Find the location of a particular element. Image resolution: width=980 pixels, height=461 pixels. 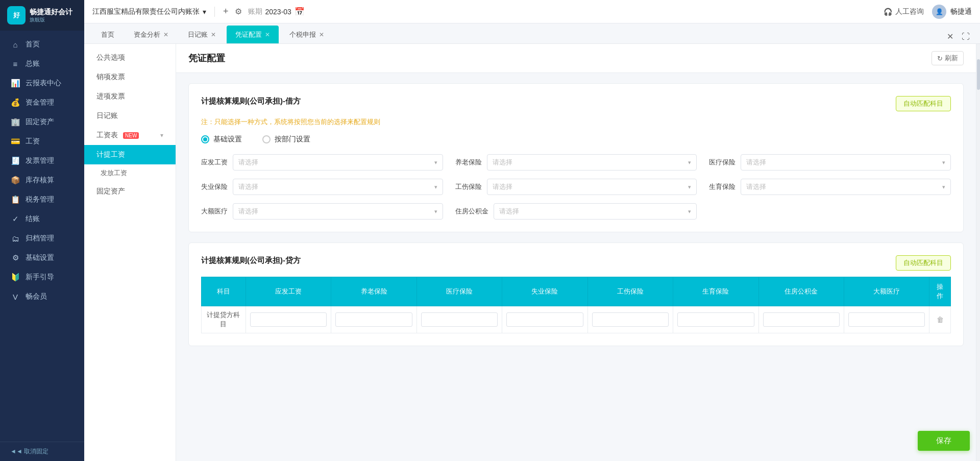

save-button: 保存 is located at coordinates (944, 441).